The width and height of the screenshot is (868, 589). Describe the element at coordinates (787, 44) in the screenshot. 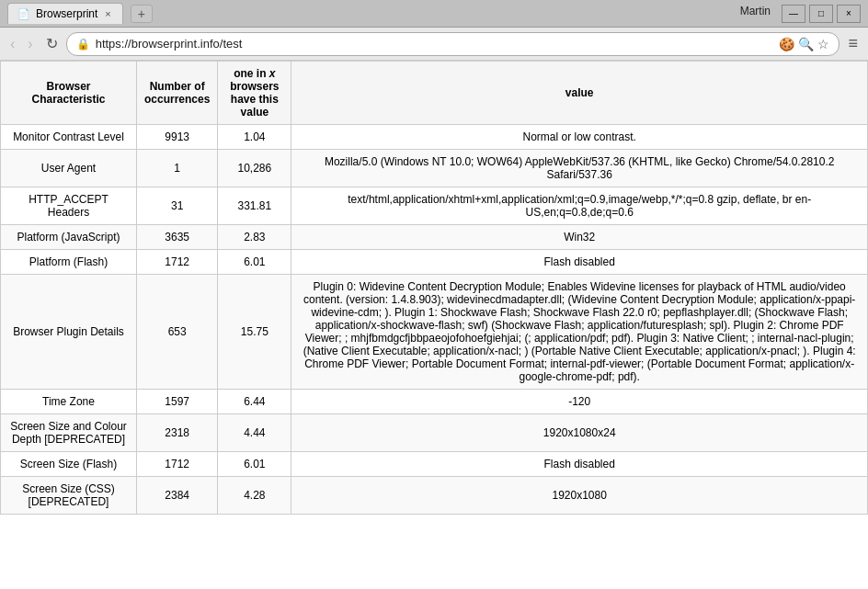

I see `cookie-icon: 🍪` at that location.